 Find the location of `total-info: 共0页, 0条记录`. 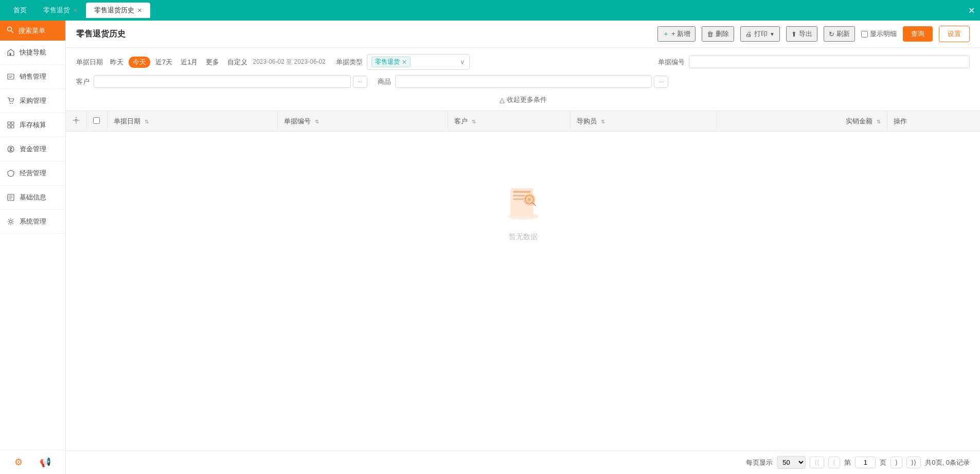

total-info: 共0页, 0条记录 is located at coordinates (948, 463).